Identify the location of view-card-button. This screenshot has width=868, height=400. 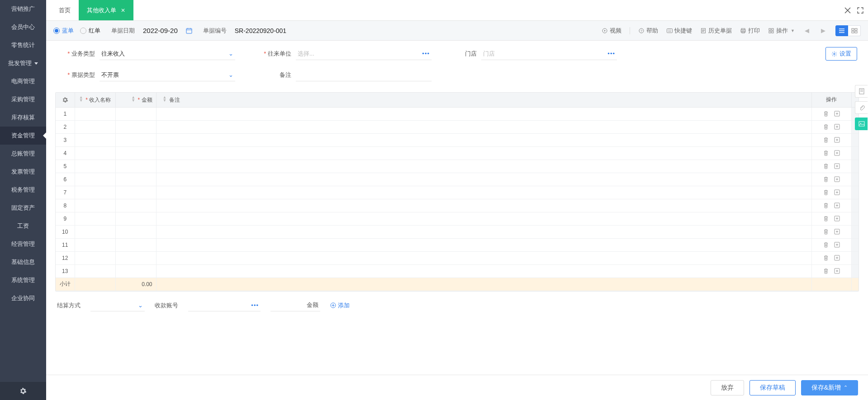
(854, 31).